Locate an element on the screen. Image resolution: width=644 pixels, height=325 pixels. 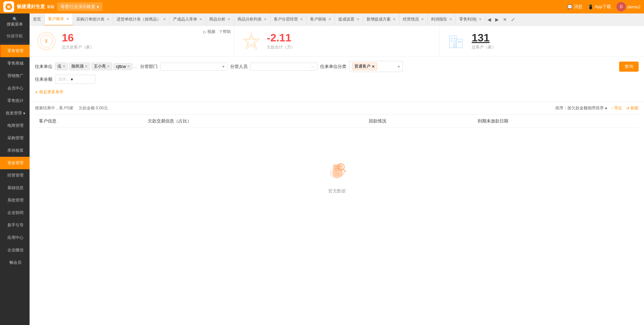
tab-close-product-analysis-list: ✕ is located at coordinates (265, 20).